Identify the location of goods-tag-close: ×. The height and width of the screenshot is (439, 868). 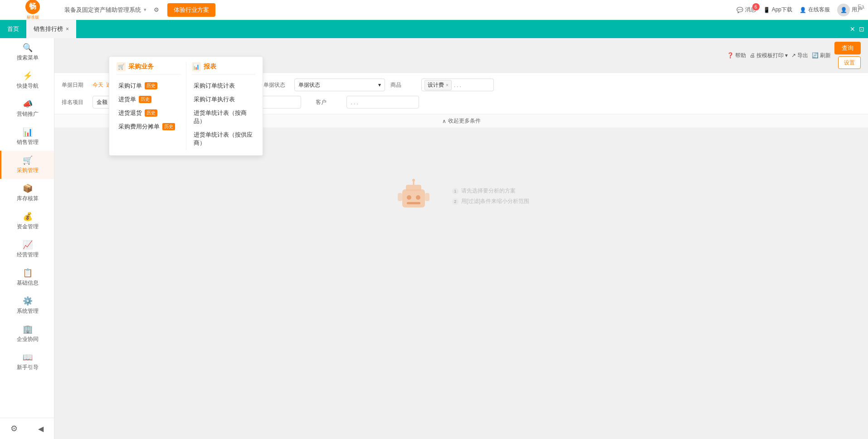
(447, 85).